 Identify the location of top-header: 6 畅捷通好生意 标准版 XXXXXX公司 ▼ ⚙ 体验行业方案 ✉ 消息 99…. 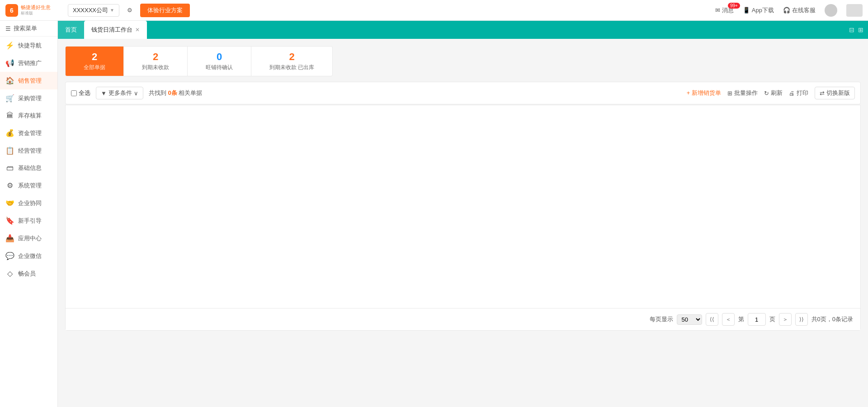
(434, 10).